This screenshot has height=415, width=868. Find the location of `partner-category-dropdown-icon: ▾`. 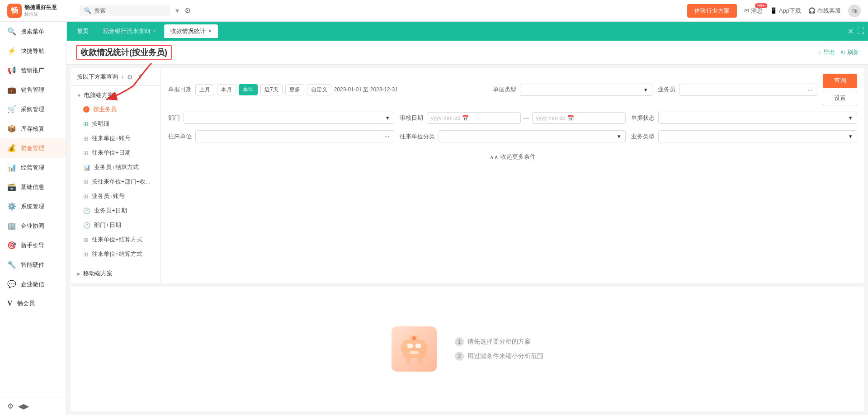

partner-category-dropdown-icon: ▾ is located at coordinates (619, 137).